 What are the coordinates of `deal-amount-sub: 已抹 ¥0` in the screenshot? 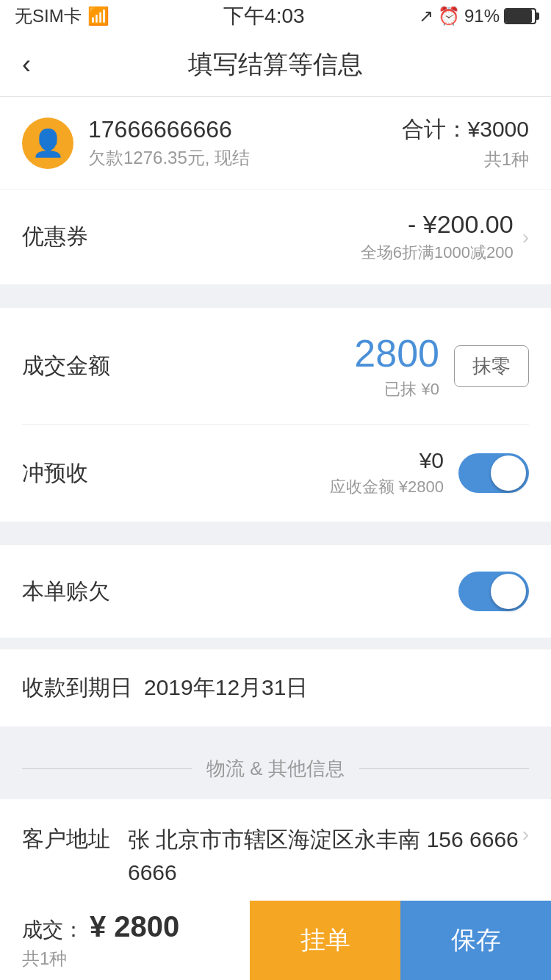 It's located at (397, 389).